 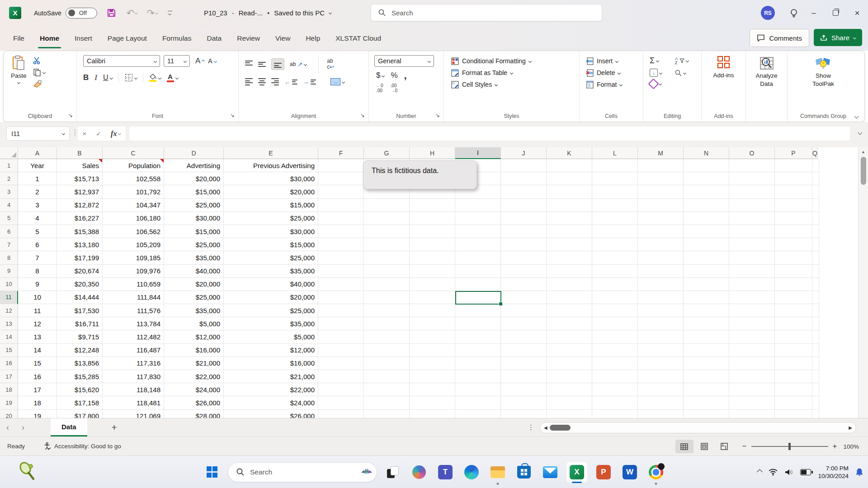 What do you see at coordinates (80, 179) in the screenshot?
I see `cell-B2: $15,713` at bounding box center [80, 179].